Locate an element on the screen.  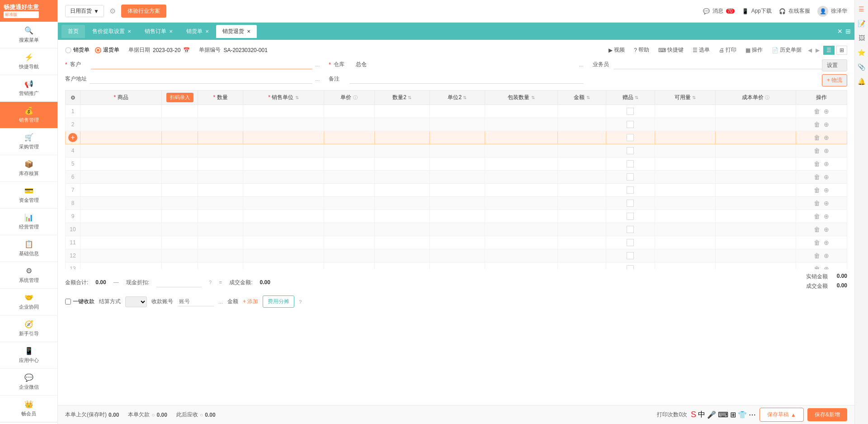
settings-gear-icon: ⚙ is located at coordinates (113, 11).